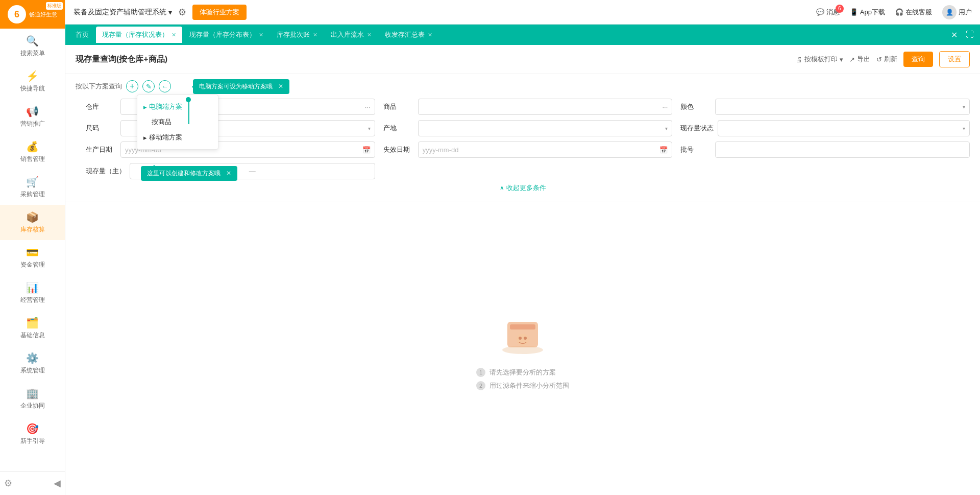 This screenshot has height=495, width=980. What do you see at coordinates (178, 107) in the screenshot?
I see `scheme-tree-desktop-group: ▸ 电脑端方案` at bounding box center [178, 107].